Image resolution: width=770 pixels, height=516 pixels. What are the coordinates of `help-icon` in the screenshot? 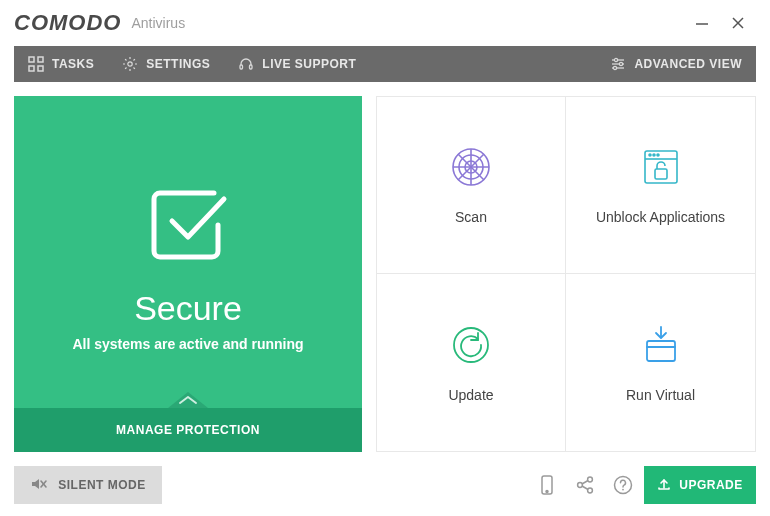 It's located at (623, 485).